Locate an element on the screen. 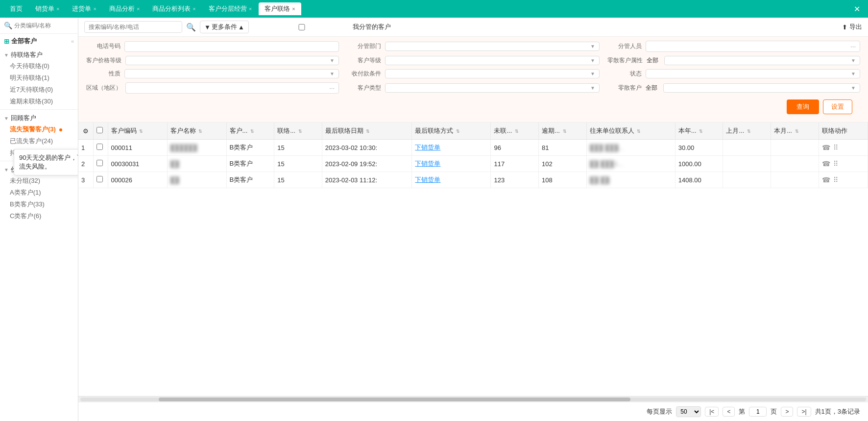 This screenshot has height=421, width=868. nav-tab-analysis-list: 商品分析列表 × is located at coordinates (174, 9).